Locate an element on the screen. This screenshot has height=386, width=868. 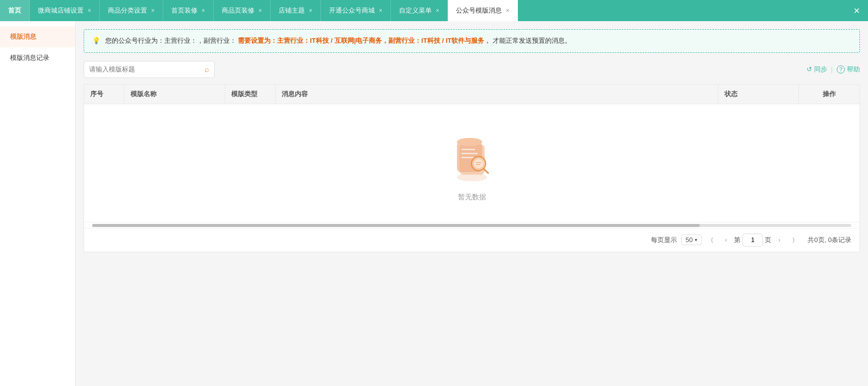
tab-product-category-close: × is located at coordinates (153, 11).